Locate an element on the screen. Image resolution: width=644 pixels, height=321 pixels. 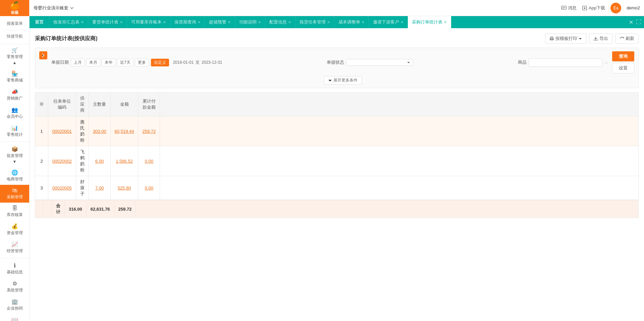
filter-status-group: 单据状态 is located at coordinates (370, 62).